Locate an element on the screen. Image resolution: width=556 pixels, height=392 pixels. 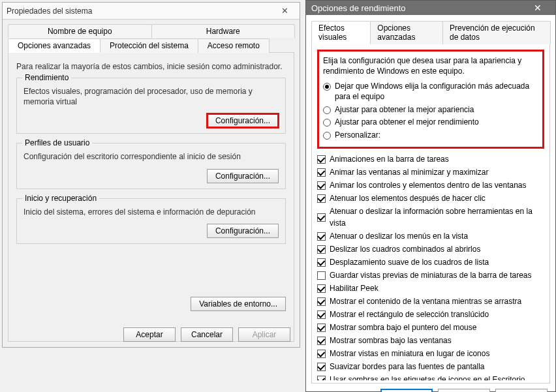
check-option-16: Usar sombras en las etiquetas de iconos … is located at coordinates (431, 377).